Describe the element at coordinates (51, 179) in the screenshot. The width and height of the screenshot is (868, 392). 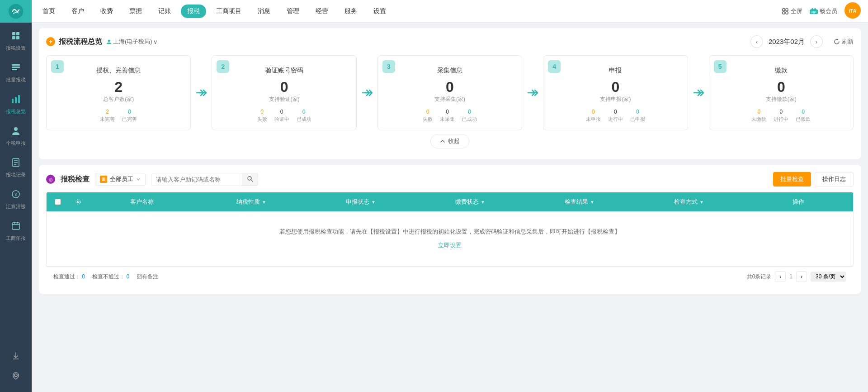
I see `check-icon: ◎` at that location.